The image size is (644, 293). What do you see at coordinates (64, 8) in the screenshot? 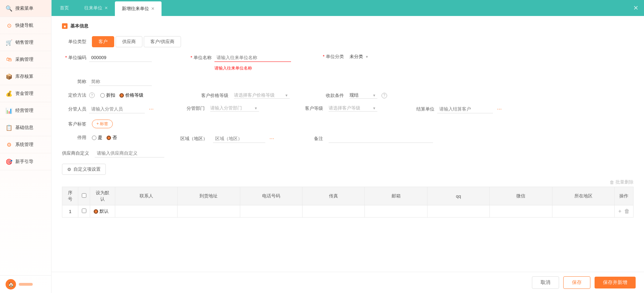
I see `tab-home-label: 首页` at bounding box center [64, 8].